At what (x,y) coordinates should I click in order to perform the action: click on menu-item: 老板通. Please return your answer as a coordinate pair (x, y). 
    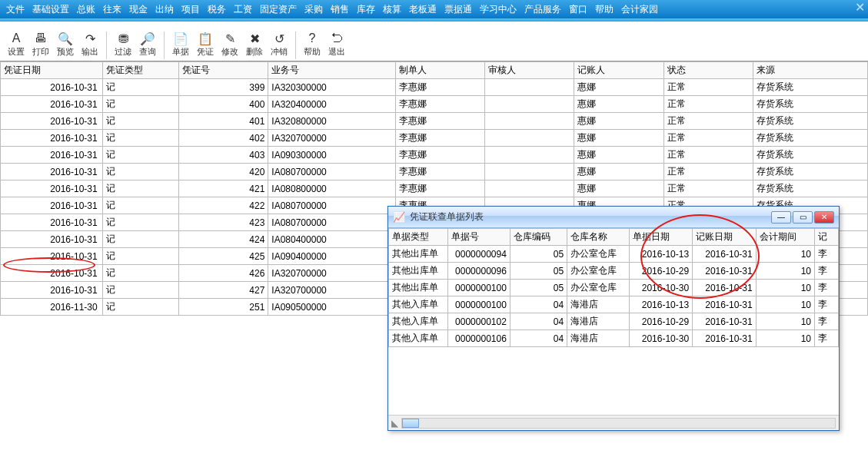
    Looking at the image, I should click on (423, 9).